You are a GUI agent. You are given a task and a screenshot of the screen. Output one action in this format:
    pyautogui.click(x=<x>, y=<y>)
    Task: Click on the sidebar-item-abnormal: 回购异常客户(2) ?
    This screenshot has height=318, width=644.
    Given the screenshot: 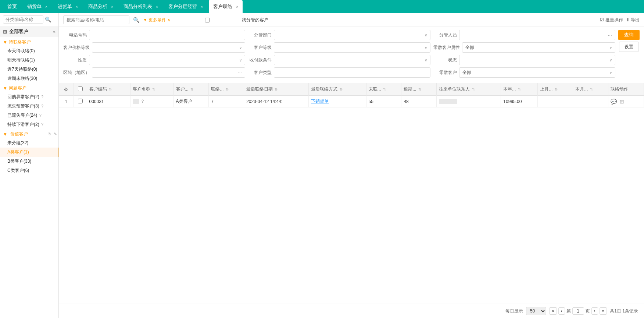 What is the action you would take?
    pyautogui.click(x=29, y=97)
    